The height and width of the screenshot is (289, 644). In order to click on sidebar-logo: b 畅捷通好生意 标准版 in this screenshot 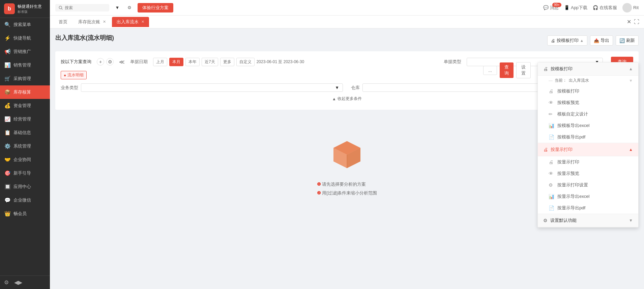, I will do `click(25, 9)`.